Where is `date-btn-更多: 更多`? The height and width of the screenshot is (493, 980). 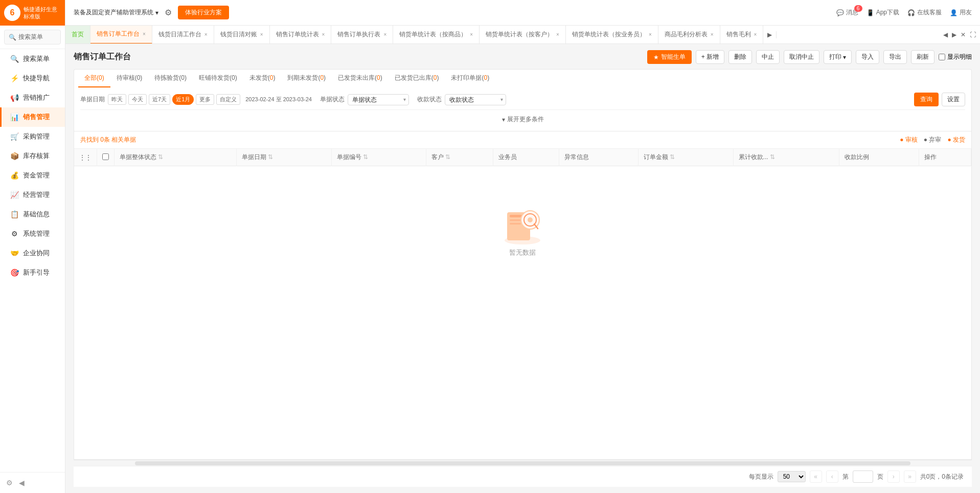 date-btn-更多: 更多 is located at coordinates (205, 99).